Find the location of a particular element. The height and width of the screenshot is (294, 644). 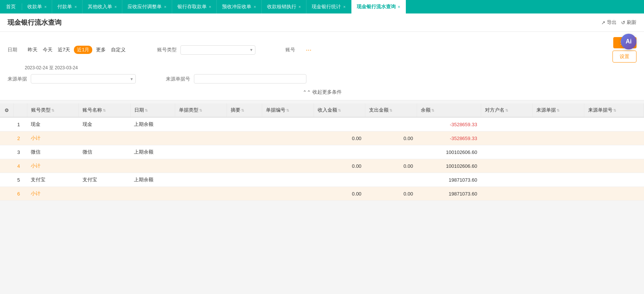

col-label-doc_no: 单据编号 is located at coordinates (276, 110).